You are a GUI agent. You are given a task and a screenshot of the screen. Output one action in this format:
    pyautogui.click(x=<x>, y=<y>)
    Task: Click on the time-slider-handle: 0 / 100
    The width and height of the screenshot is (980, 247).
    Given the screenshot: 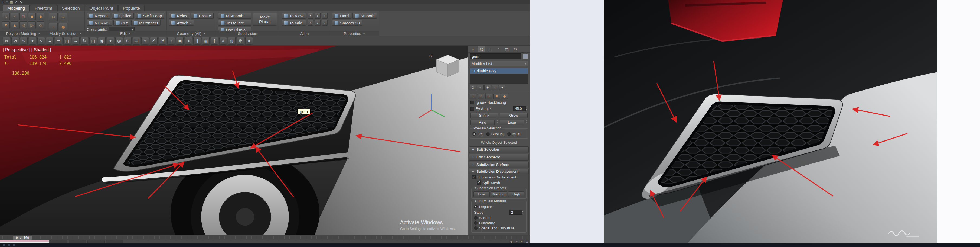 What is the action you would take?
    pyautogui.click(x=22, y=238)
    